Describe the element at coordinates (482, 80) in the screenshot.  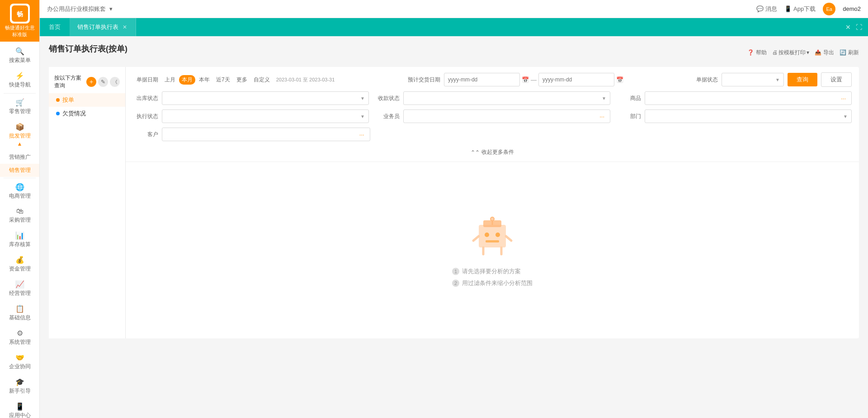
I see `expected-date-start` at that location.